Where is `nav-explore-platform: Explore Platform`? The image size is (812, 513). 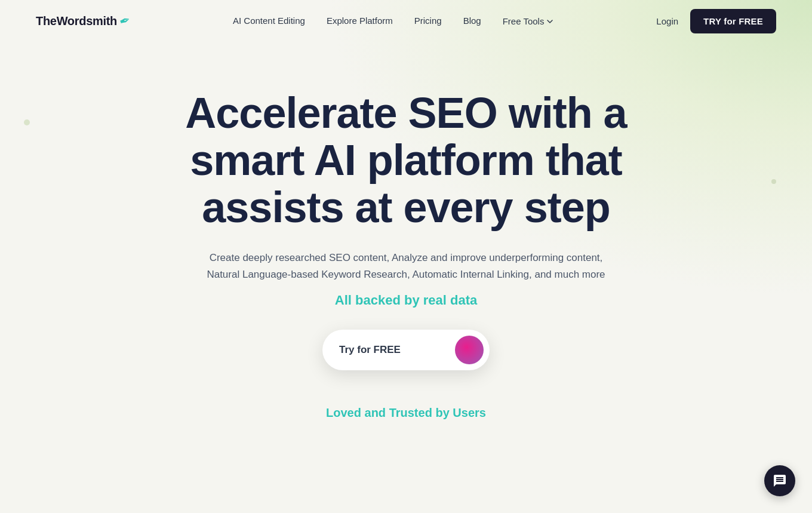 nav-explore-platform: Explore Platform is located at coordinates (359, 20).